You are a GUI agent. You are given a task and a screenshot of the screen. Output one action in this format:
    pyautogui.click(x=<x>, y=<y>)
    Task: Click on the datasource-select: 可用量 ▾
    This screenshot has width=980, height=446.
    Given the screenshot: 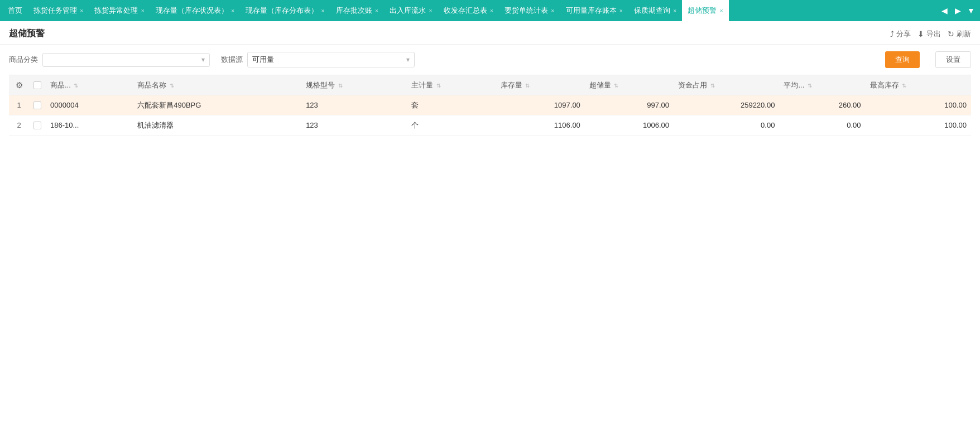 What is the action you would take?
    pyautogui.click(x=331, y=60)
    